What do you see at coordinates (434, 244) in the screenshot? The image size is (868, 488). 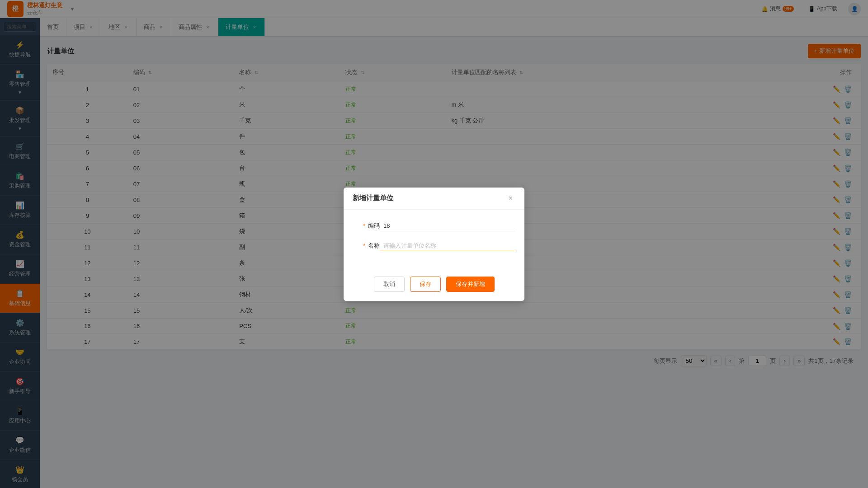 I see `dialog: 新增计量单位 × * 编码 * 名称 取消 保存 保存并新增` at bounding box center [434, 244].